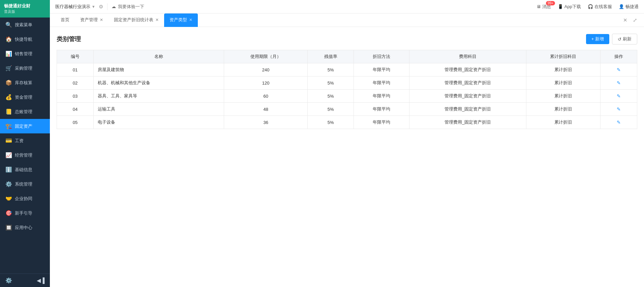 The width and height of the screenshot is (644, 287). Describe the element at coordinates (24, 155) in the screenshot. I see `sidebar-item-label-ops: 经营管理` at that location.